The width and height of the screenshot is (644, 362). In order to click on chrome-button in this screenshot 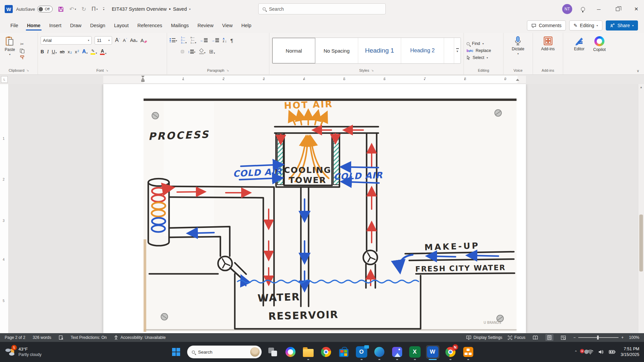, I will do `click(326, 352)`.